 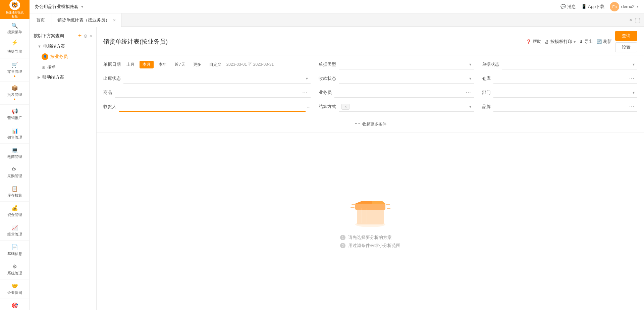 I want to click on bill-scheme-label: 按单, so click(x=52, y=67).